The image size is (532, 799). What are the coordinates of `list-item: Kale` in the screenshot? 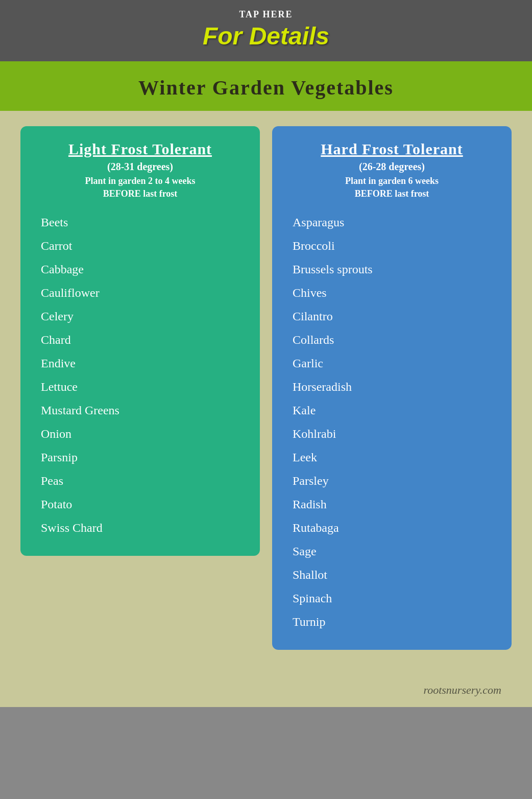 It's located at (392, 410).